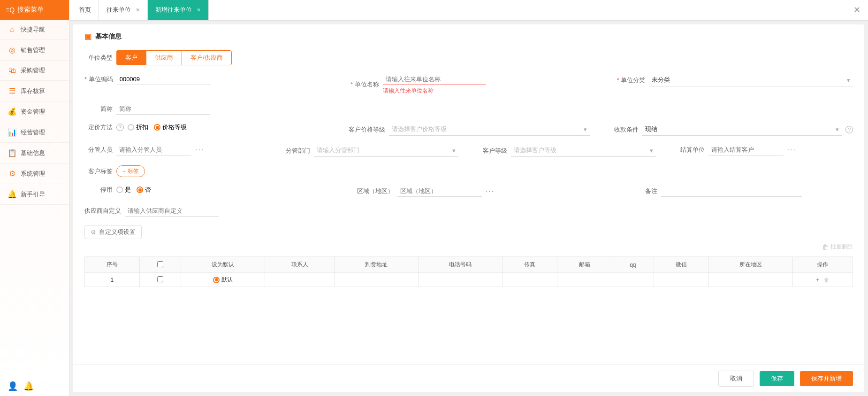  What do you see at coordinates (108, 37) in the screenshot?
I see `section-title-text: 基本信息` at bounding box center [108, 37].